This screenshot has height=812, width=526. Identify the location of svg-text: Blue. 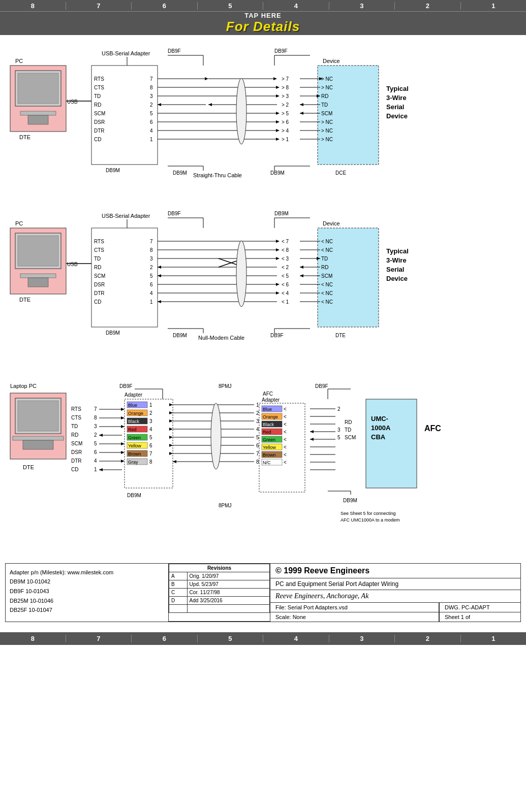
(133, 405).